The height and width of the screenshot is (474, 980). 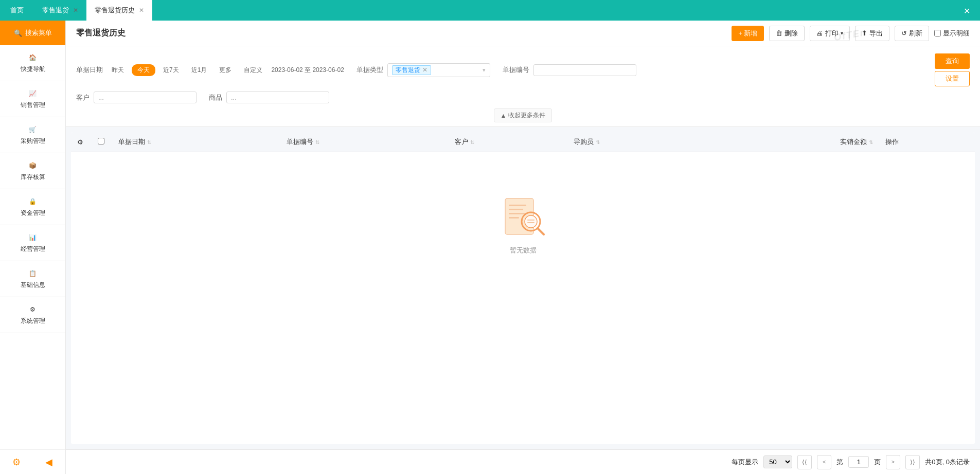 What do you see at coordinates (937, 33) in the screenshot?
I see `display-detail-checkbox` at bounding box center [937, 33].